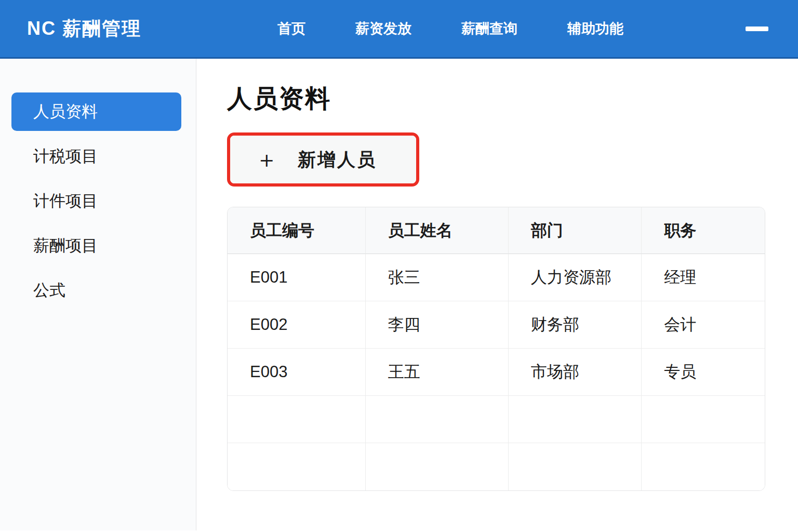 The width and height of the screenshot is (798, 532). What do you see at coordinates (399, 29) in the screenshot?
I see `top-header: NC 薪酬管理 首页 薪资发放 薪酬查询 辅助功能` at bounding box center [399, 29].